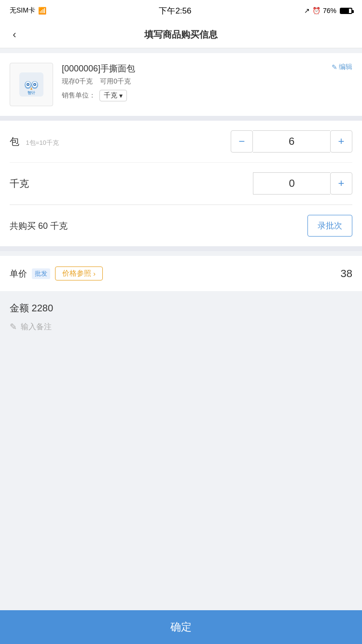 The width and height of the screenshot is (362, 644). What do you see at coordinates (334, 67) in the screenshot?
I see `edit-icon: ✎` at bounding box center [334, 67].